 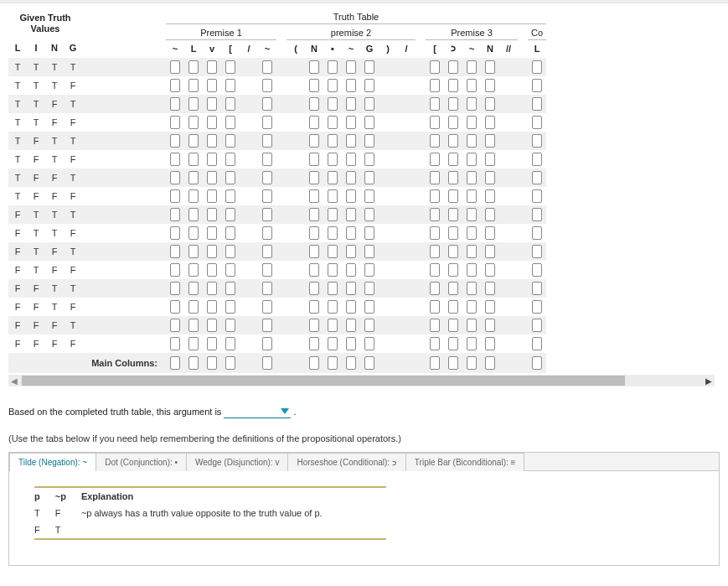 What do you see at coordinates (364, 381) in the screenshot?
I see `horizontal-scrollbar: ◀ ▶` at bounding box center [364, 381].